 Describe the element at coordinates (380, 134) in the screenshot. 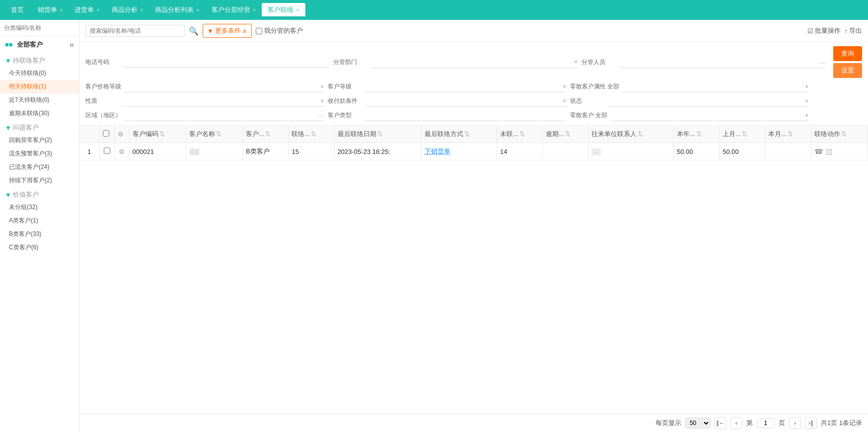

I see `sort-icon-last_contact_date: ⇅` at that location.